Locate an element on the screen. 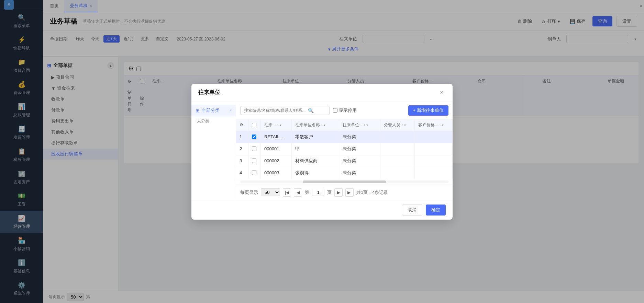 The height and width of the screenshot is (303, 644). modal-pagination: 每页显示 50 10 20 100 |◀ ◀ 第 页 ▶ ▶| 共1页，4条记录 is located at coordinates (344, 192).